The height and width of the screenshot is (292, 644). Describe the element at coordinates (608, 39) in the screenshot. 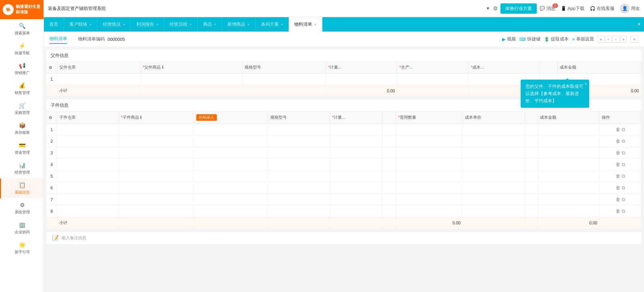

I see `nav-prev-button: ‹` at that location.